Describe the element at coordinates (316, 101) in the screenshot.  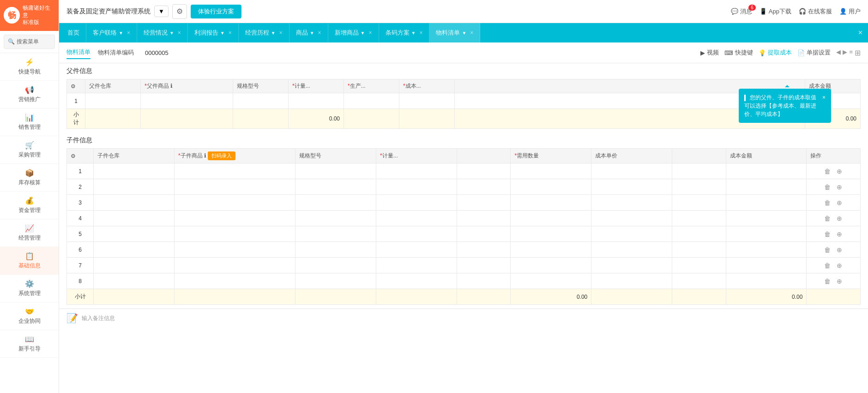
I see `parent-unit-cell` at that location.